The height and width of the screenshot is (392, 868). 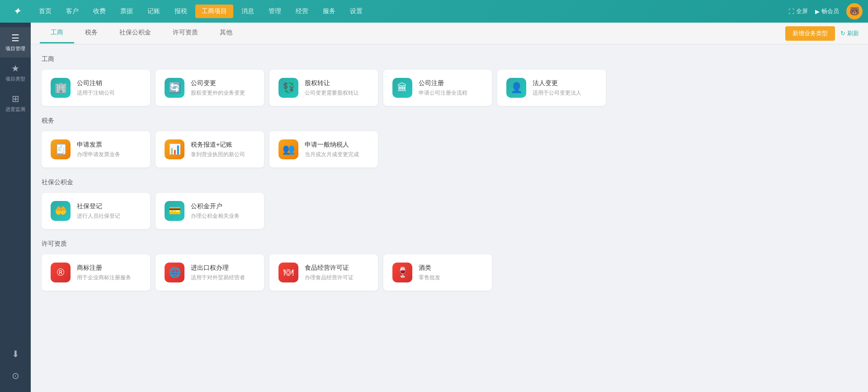 What do you see at coordinates (15, 110) in the screenshot?
I see `sidebar-item-label: 进度监测` at bounding box center [15, 110].